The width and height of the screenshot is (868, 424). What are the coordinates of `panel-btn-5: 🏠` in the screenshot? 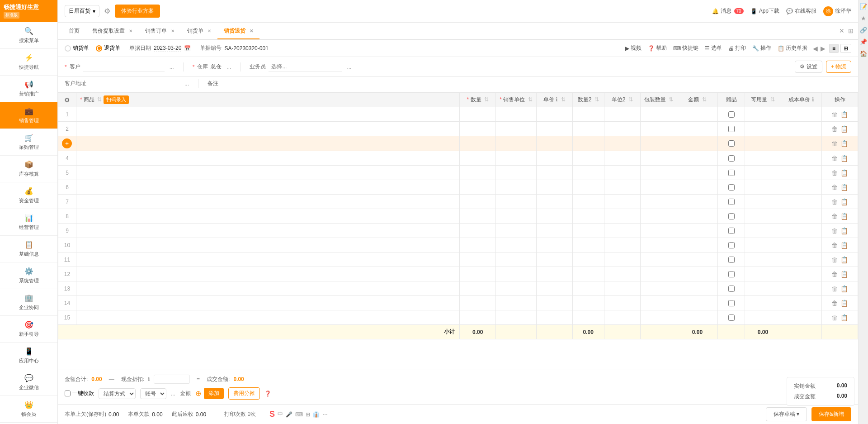 It's located at (863, 53).